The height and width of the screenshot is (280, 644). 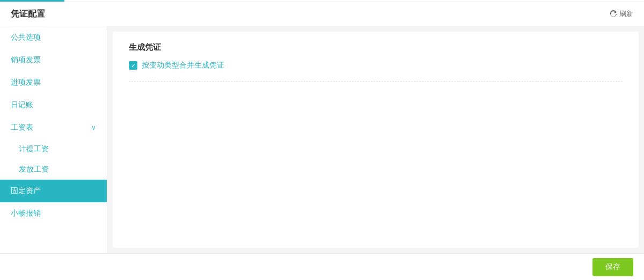 I want to click on sidebar-item-label: 工资表, so click(x=22, y=128).